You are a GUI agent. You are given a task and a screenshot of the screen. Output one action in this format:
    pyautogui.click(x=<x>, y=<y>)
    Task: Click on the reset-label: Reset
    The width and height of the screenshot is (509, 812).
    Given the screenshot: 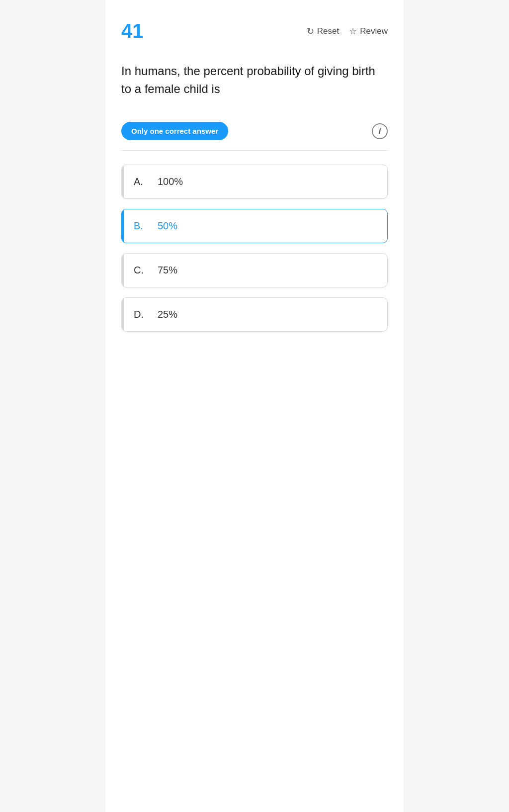 What is the action you would take?
    pyautogui.click(x=328, y=31)
    